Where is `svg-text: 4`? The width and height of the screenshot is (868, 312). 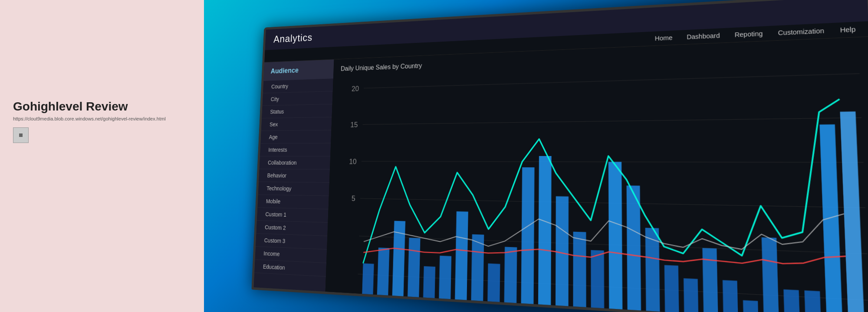 svg-text: 4 is located at coordinates (402, 311).